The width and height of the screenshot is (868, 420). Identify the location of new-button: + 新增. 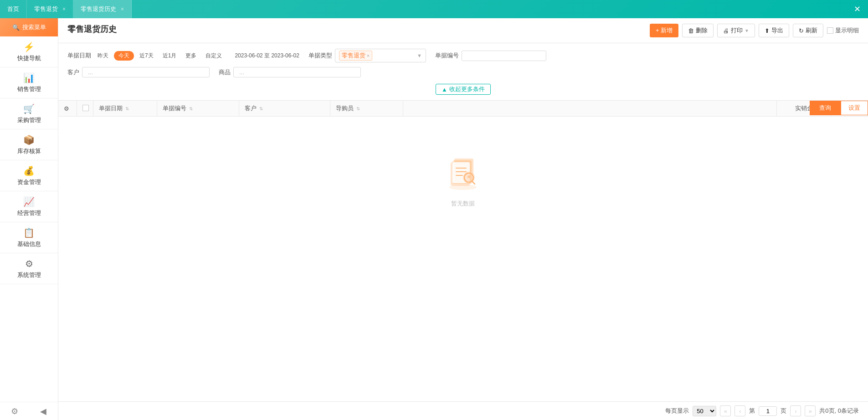
(664, 31).